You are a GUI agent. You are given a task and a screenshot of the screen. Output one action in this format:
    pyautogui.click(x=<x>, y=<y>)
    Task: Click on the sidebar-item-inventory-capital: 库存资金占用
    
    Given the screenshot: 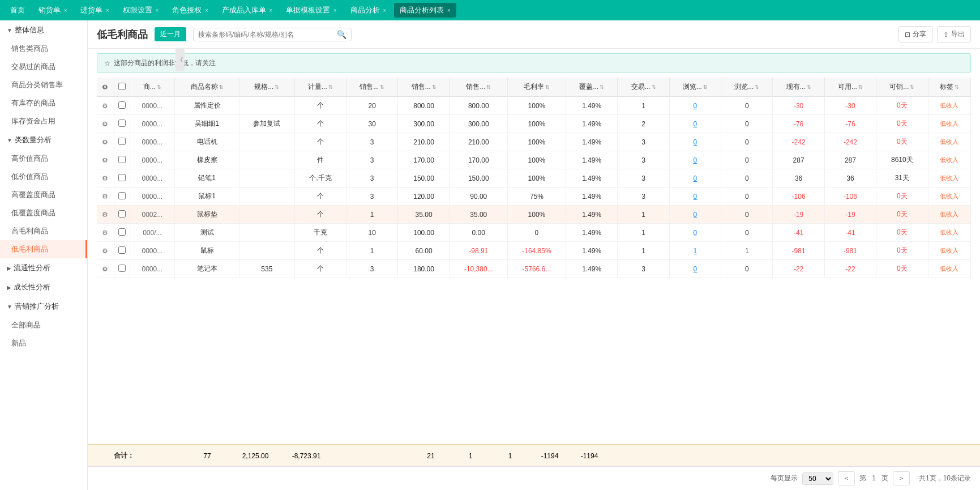 What is the action you would take?
    pyautogui.click(x=44, y=121)
    